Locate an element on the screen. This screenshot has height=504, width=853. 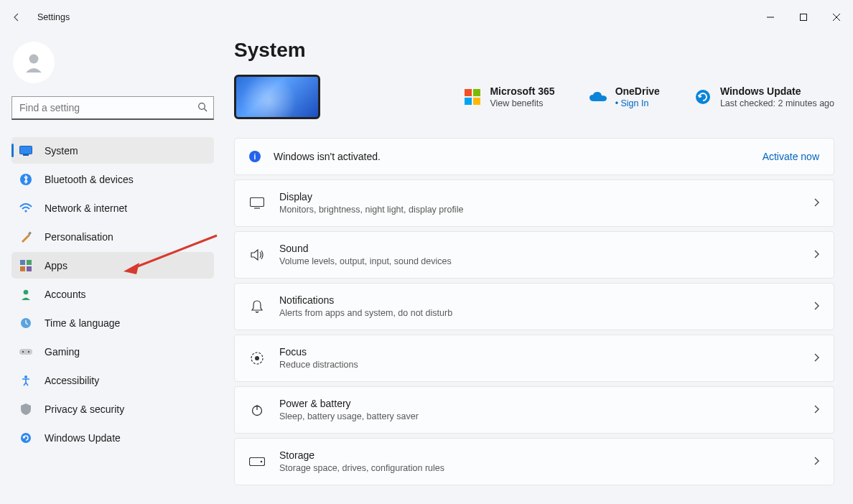
sidebar-item-system: System is located at coordinates (113, 151).